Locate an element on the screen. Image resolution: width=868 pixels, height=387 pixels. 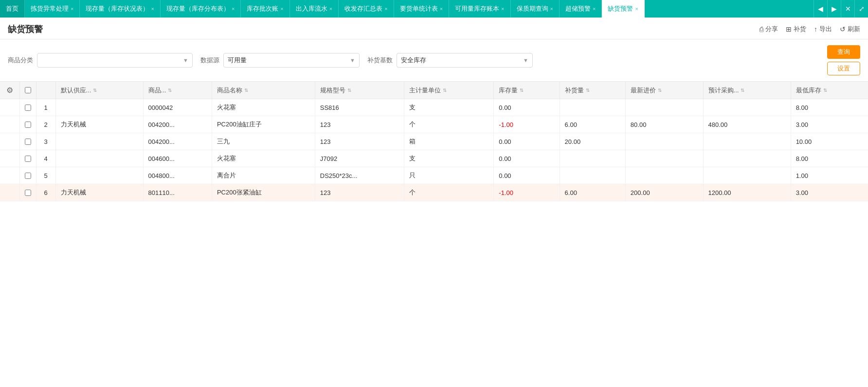
nav-tab-inout-flow: 出入库流水 × is located at coordinates (314, 9).